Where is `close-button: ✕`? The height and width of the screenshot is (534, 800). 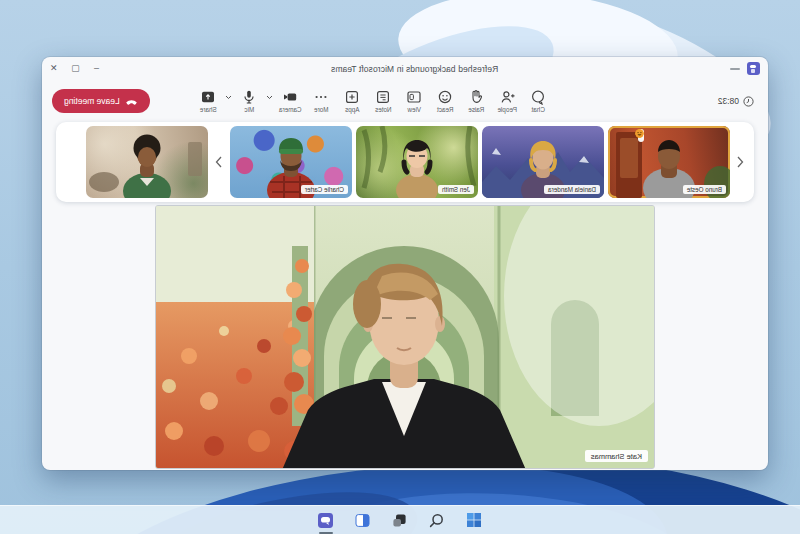 close-button: ✕ is located at coordinates (54, 68).